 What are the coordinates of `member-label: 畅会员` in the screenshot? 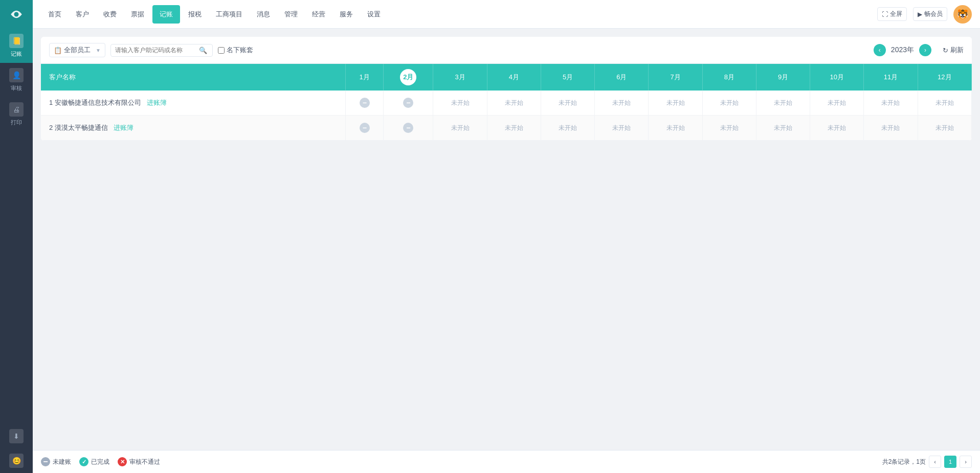 It's located at (933, 14).